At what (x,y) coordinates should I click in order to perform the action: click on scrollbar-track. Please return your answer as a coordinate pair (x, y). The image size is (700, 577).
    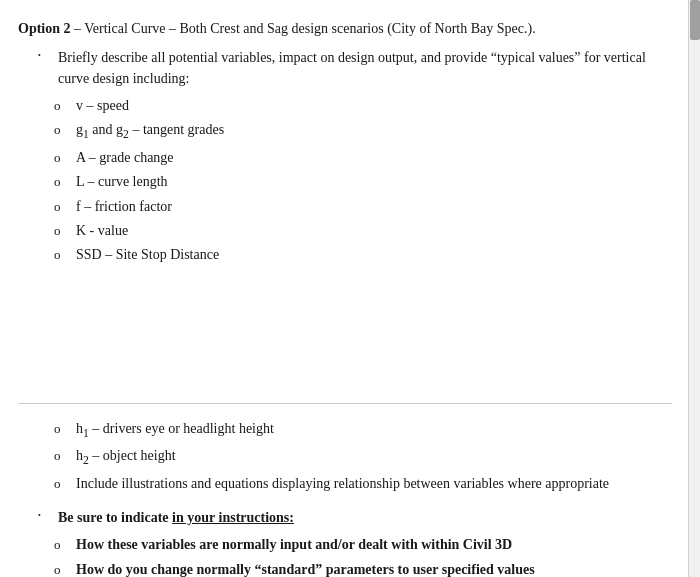
    Looking at the image, I should click on (694, 288).